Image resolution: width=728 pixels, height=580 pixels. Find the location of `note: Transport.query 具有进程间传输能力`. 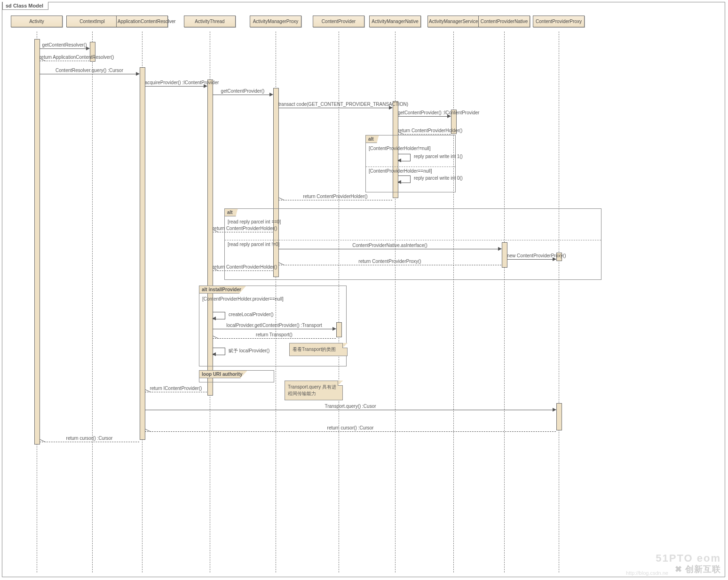

note: Transport.query 具有进程间传输能力 is located at coordinates (314, 390).